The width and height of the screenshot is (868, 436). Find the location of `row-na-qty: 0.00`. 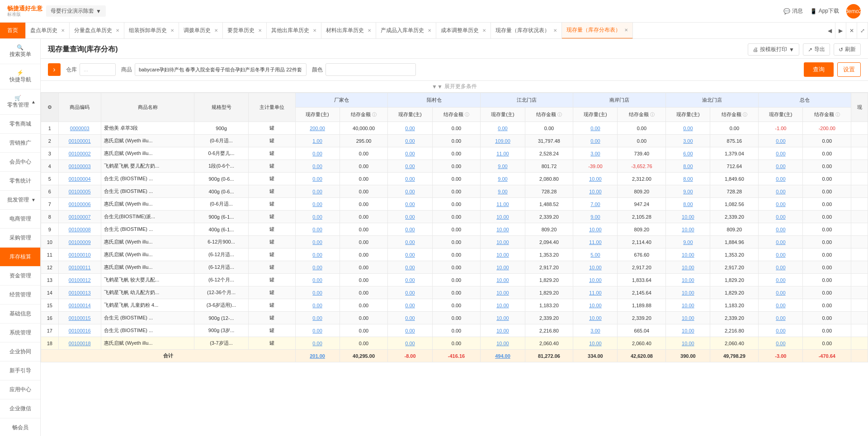

row-na-qty: 0.00 is located at coordinates (595, 141).